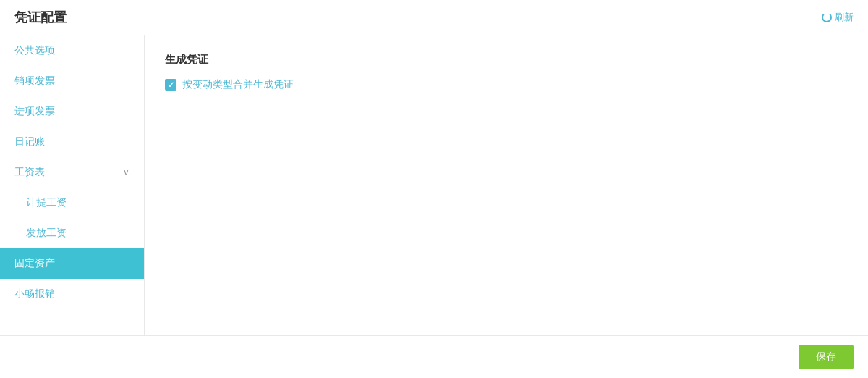 This screenshot has width=868, height=378. Describe the element at coordinates (844, 17) in the screenshot. I see `refresh-label: 刷新` at that location.